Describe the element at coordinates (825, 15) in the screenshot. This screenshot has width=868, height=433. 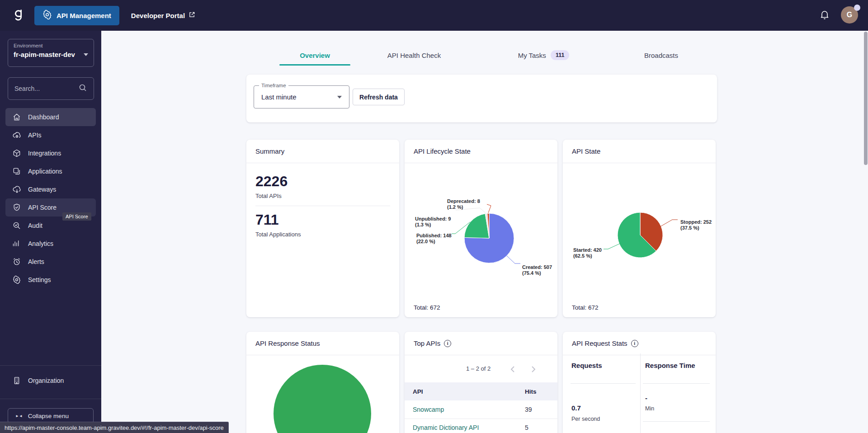
I see `notifications-bell-icon` at that location.